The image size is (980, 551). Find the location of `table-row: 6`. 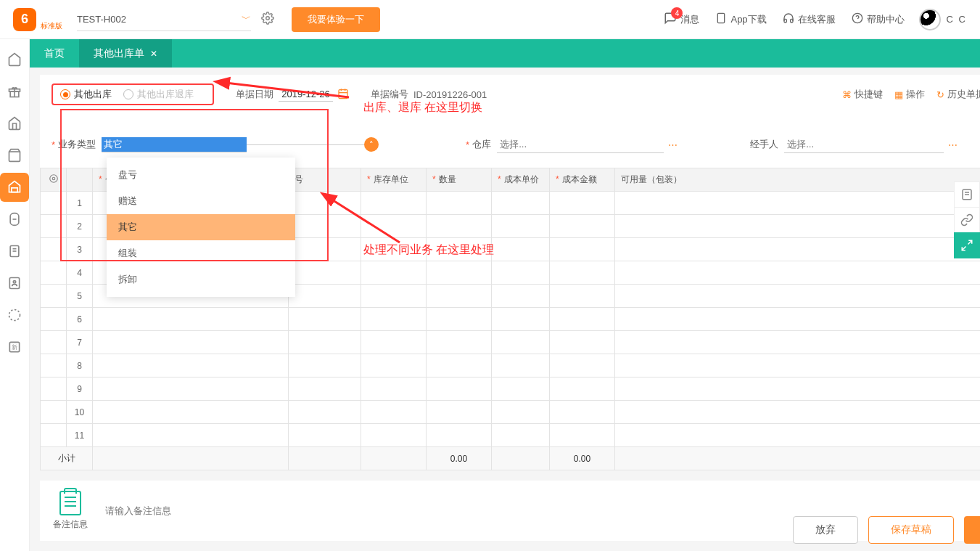

table-row: 6 is located at coordinates (511, 319).